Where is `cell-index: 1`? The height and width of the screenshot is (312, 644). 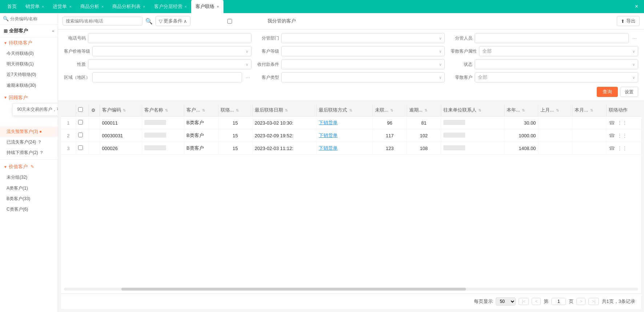
cell-index: 1 is located at coordinates (68, 123).